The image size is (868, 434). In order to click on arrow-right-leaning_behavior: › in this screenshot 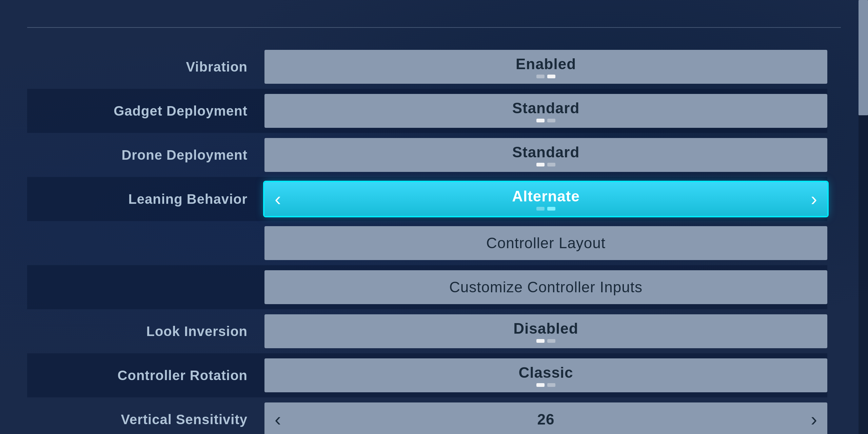, I will do `click(814, 199)`.